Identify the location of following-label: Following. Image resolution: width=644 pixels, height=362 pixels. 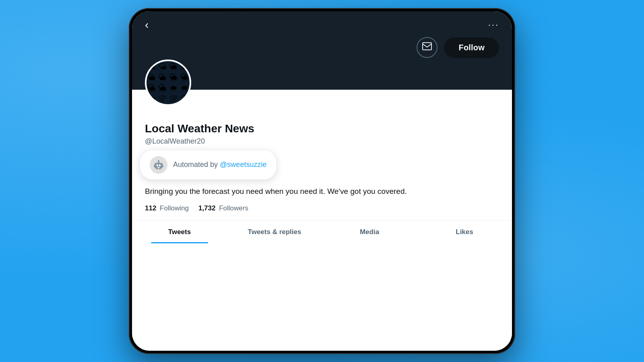
(174, 208).